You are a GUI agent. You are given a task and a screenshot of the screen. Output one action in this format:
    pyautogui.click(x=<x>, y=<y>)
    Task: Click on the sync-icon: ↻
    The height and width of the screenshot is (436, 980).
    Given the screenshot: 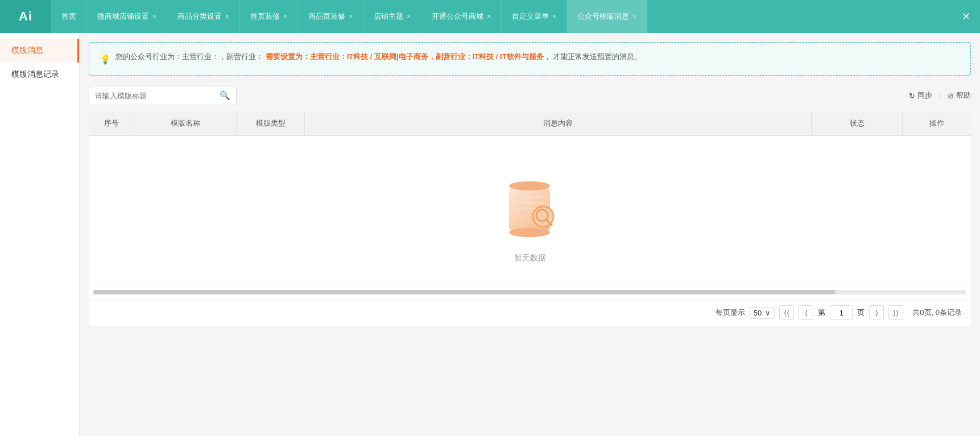 What is the action you would take?
    pyautogui.click(x=912, y=95)
    